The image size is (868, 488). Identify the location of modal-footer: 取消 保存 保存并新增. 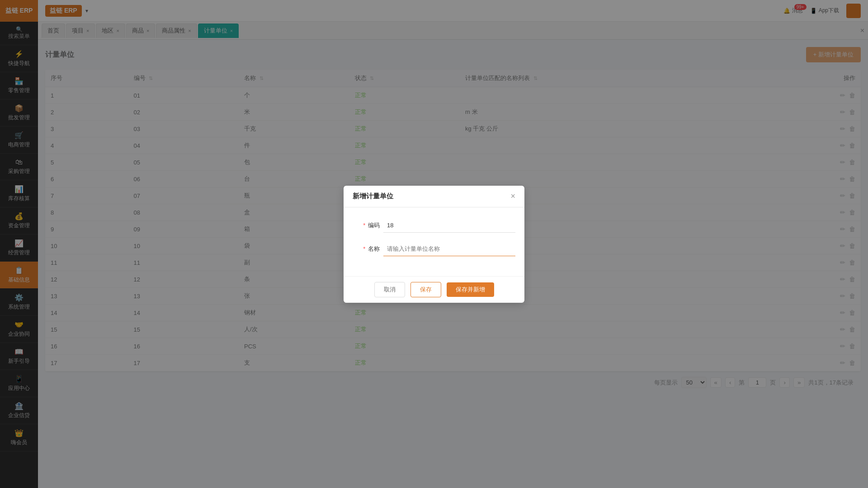
(434, 289).